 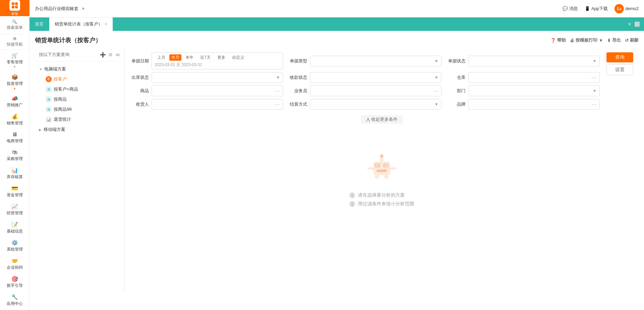 I want to click on sidebar-item-wholesale-label: 批发管理, so click(x=15, y=84).